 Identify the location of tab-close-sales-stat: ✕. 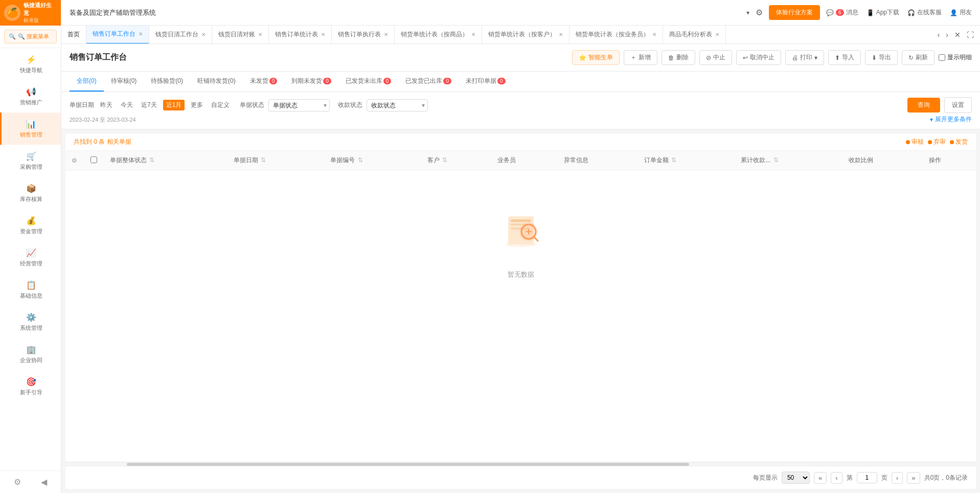
(323, 35).